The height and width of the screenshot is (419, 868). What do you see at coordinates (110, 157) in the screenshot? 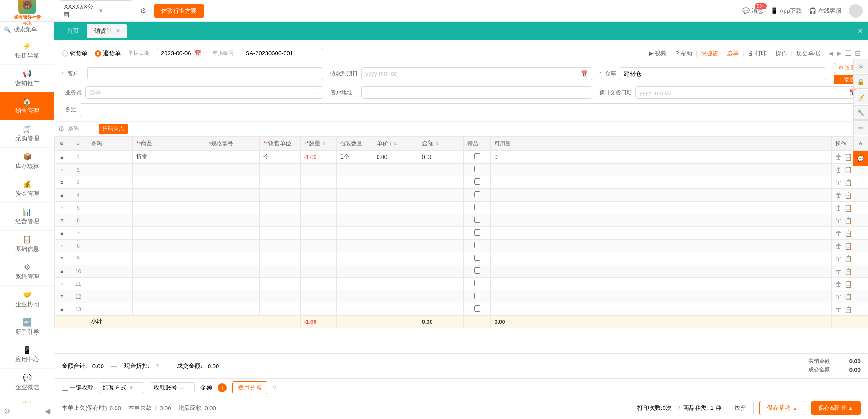
I see `row-barcode` at bounding box center [110, 157].